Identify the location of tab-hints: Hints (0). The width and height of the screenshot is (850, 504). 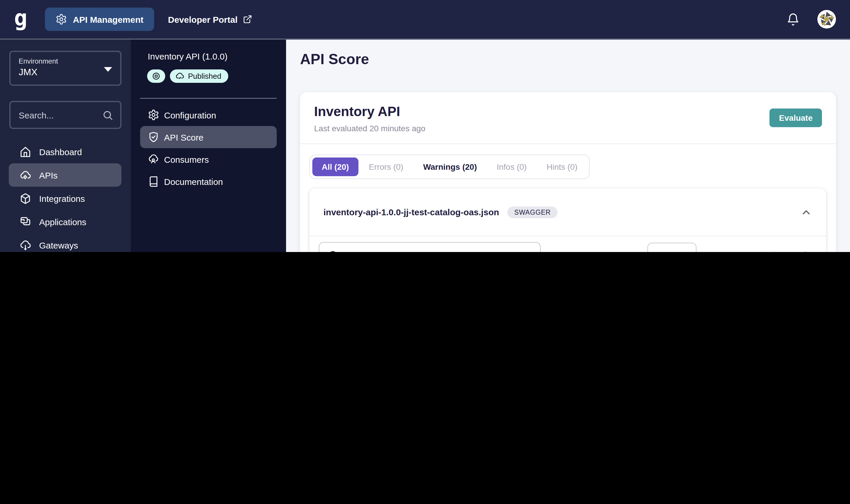
(562, 167).